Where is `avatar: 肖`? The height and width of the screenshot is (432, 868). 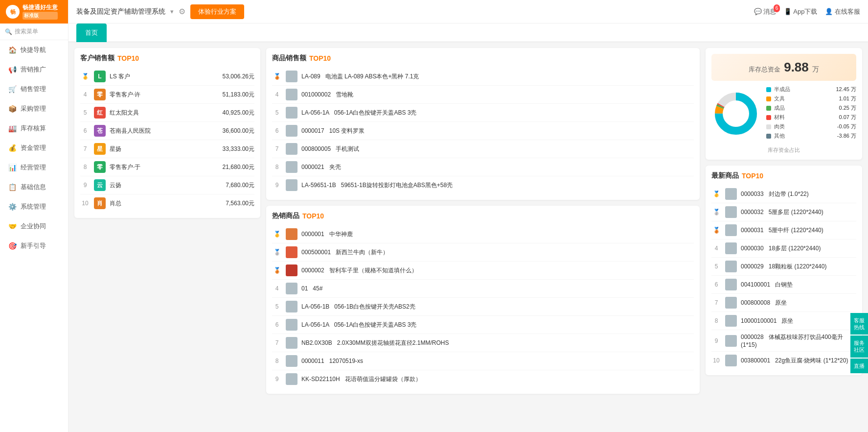 avatar: 肖 is located at coordinates (100, 203).